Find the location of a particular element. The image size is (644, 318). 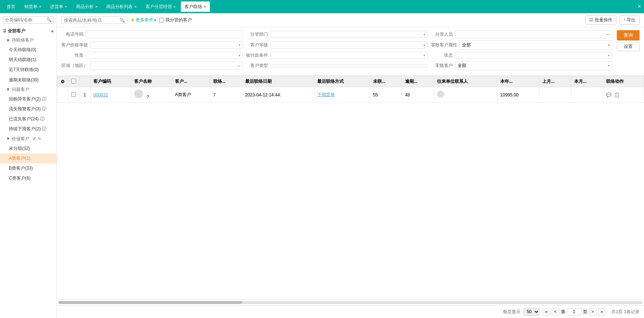

my-customers-checkbox: 我分管的客户 is located at coordinates (176, 20).